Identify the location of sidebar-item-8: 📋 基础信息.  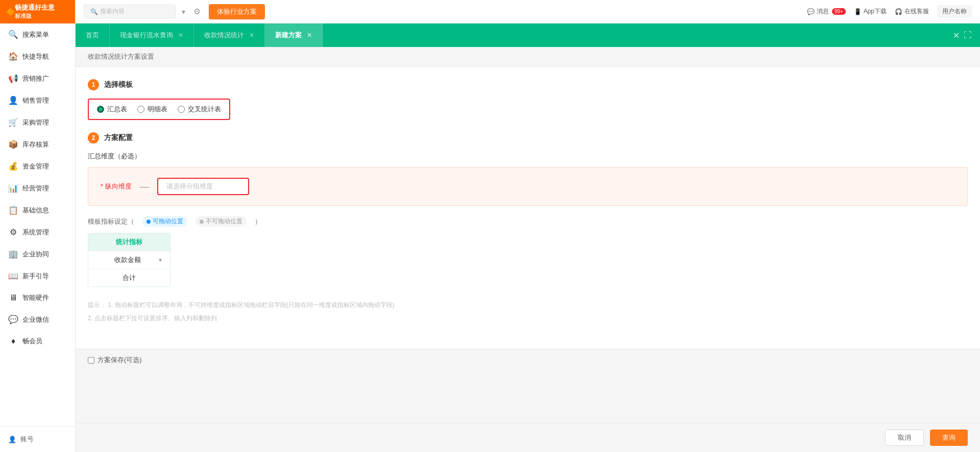
(38, 210).